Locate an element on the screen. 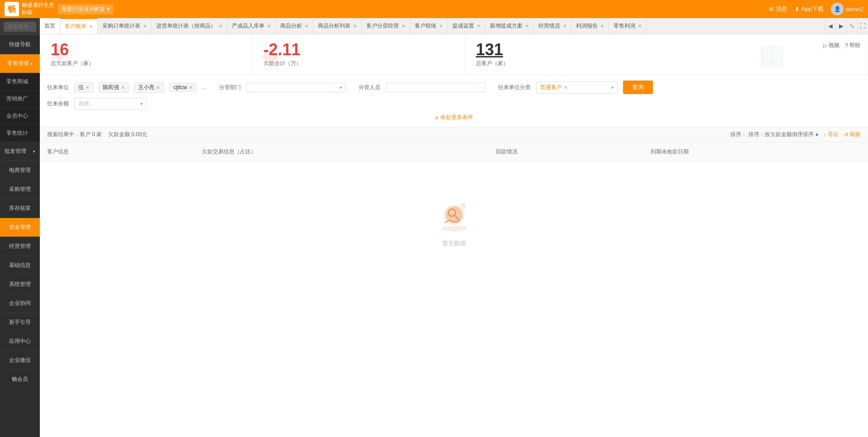 The height and width of the screenshot is (437, 868). refresh-button: ↺ 刷新 is located at coordinates (852, 135).